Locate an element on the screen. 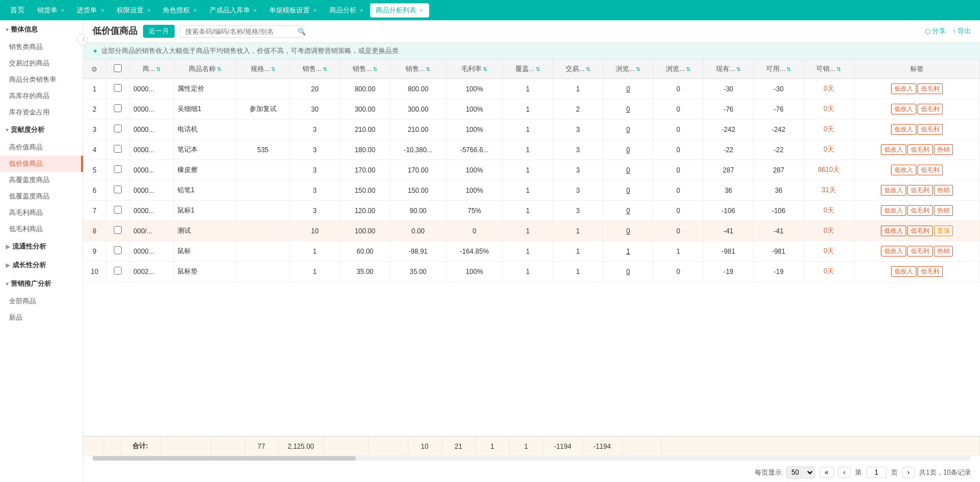 Image resolution: width=980 pixels, height=482 pixels. sidebar-item-low-value: 低价值商品 is located at coordinates (42, 163).